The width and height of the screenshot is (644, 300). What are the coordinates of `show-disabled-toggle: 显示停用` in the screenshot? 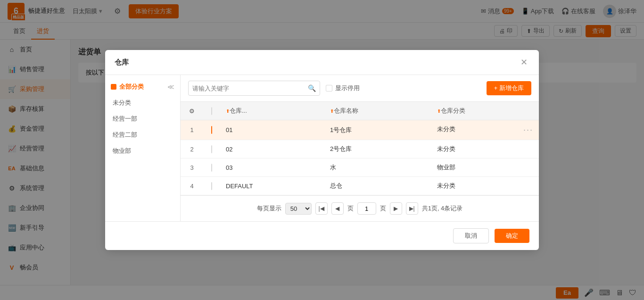 It's located at (343, 88).